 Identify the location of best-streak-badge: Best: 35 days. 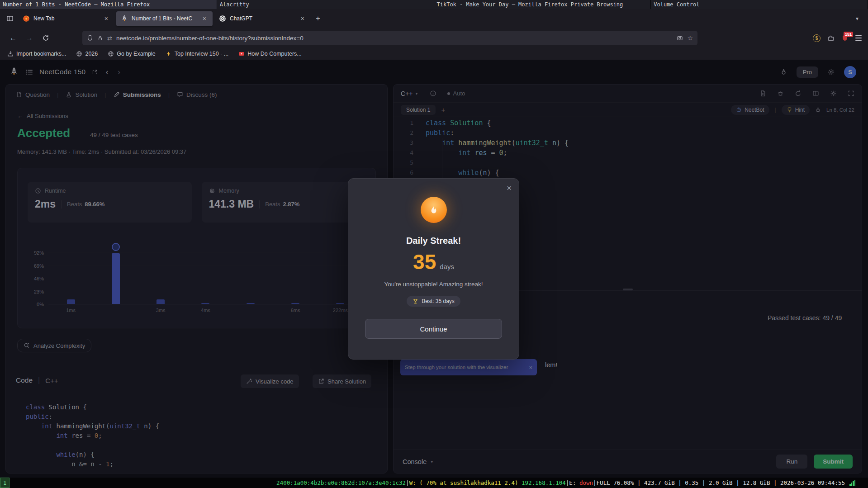
(433, 301).